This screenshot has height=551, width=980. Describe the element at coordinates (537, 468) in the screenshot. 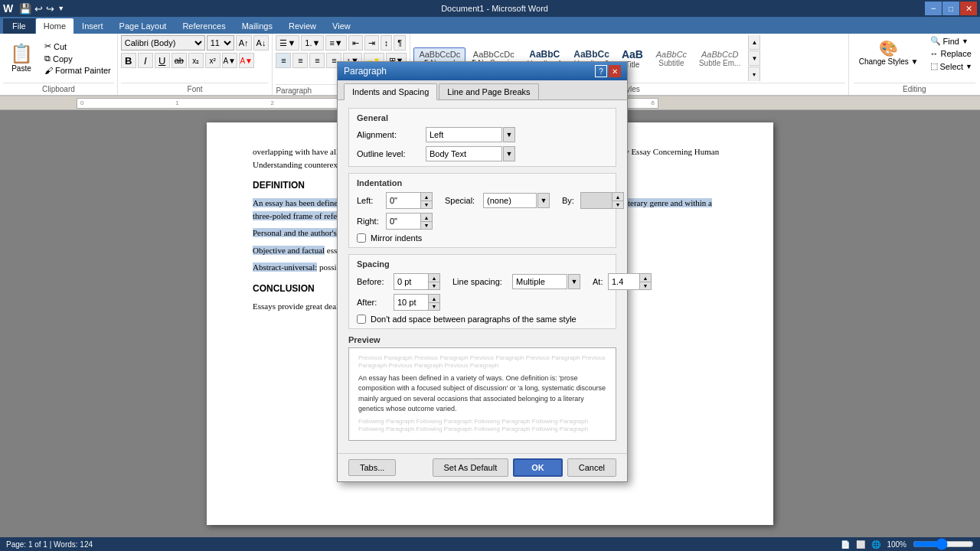

I see `ok-btn: OK` at that location.